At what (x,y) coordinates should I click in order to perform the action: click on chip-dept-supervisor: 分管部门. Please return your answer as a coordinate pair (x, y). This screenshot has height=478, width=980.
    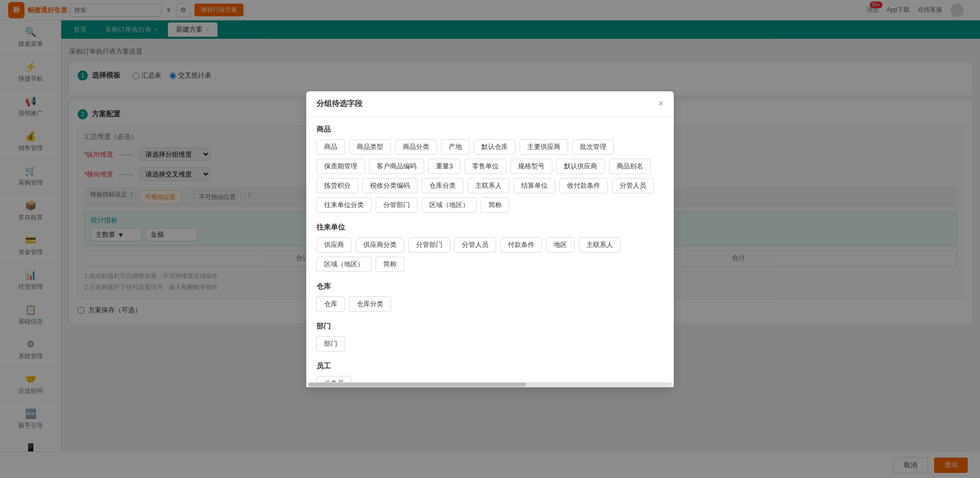
    Looking at the image, I should click on (397, 205).